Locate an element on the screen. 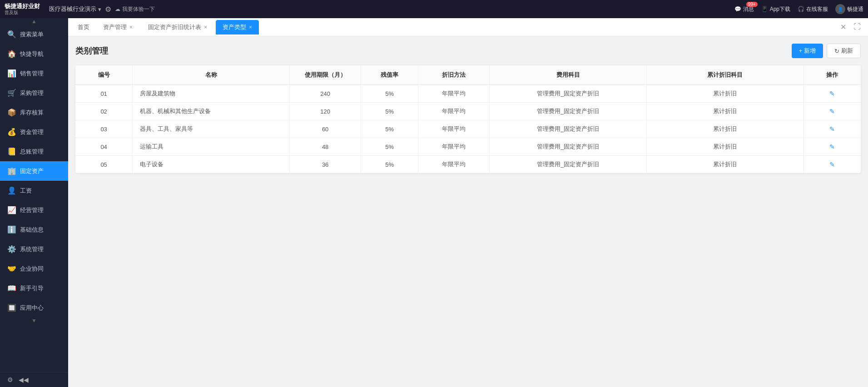 This screenshot has height=387, width=868. sidebar-scroll-up: ▲ is located at coordinates (34, 21).